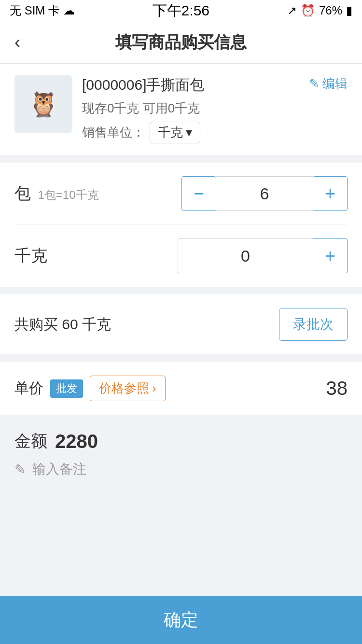 The width and height of the screenshot is (362, 644). I want to click on chevron-down-icon: ▾, so click(189, 132).